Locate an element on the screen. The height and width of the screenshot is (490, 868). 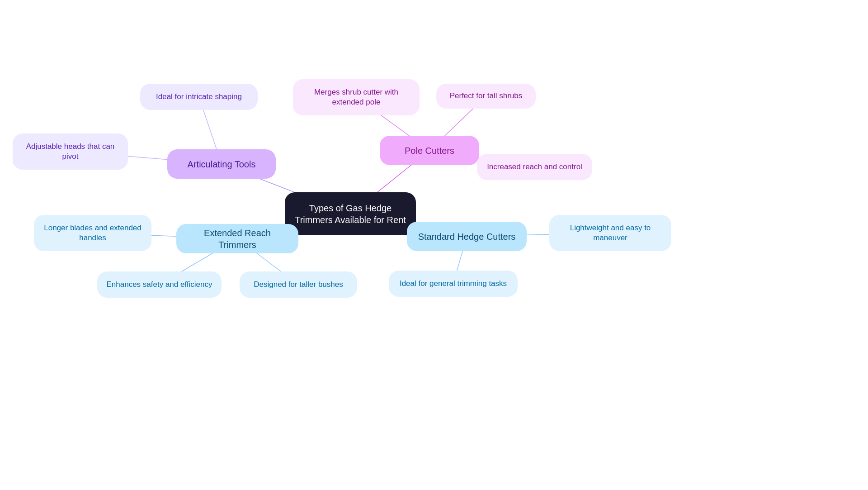
articulating-tools-node: Articulating Tools is located at coordinates (222, 164).